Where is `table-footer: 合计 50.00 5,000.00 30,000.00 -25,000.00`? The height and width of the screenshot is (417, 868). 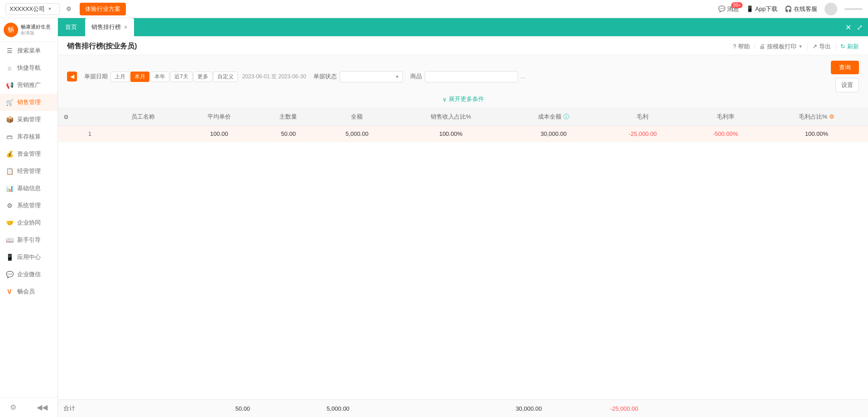 table-footer: 合计 50.00 5,000.00 30,000.00 -25,000.00 is located at coordinates (463, 408).